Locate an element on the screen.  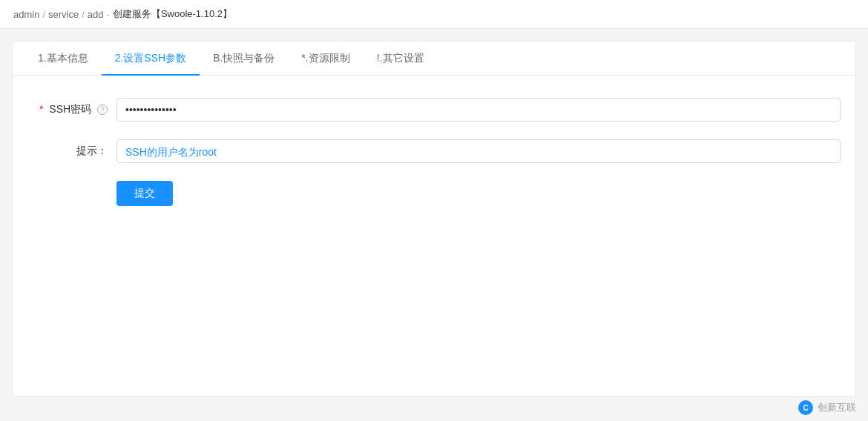
hint-text: SSH的用户名为root is located at coordinates (479, 151).